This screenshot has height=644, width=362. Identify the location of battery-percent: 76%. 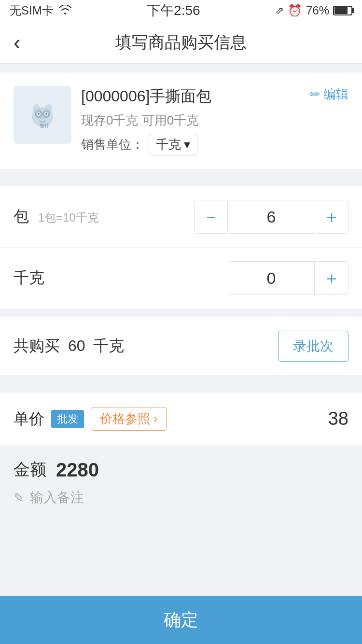
(318, 11).